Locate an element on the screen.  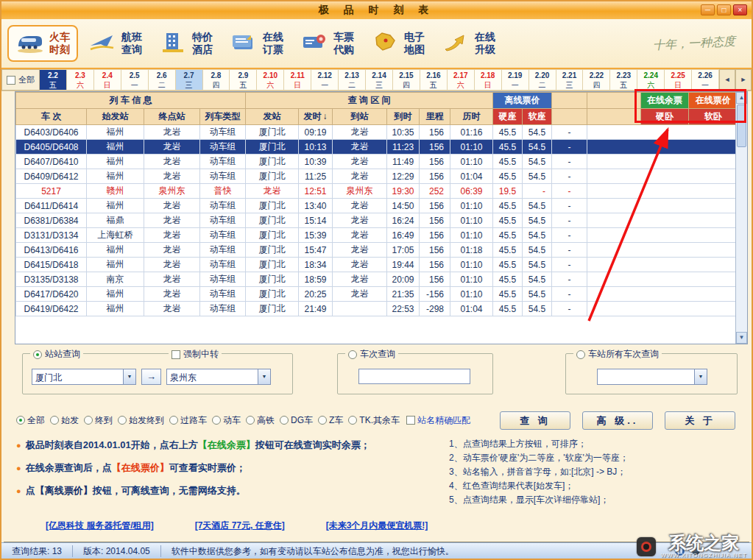
offline-price-button: 离线票价 is located at coordinates (523, 101).